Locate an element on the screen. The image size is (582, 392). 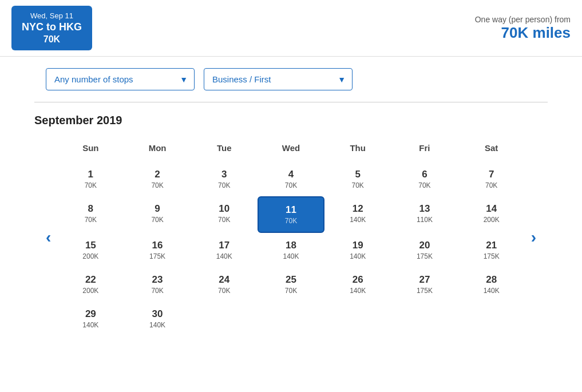
calendar-day-header: Wed is located at coordinates (291, 150).